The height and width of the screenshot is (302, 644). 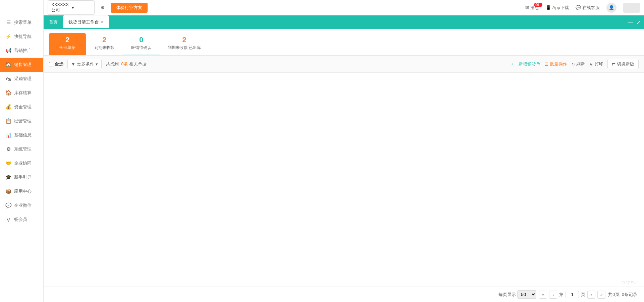 What do you see at coordinates (344, 64) in the screenshot?
I see `toolbar: 全选 ▼ 更多条件 ▾ 共找到 0条 相关单据 + + 新增销货单` at bounding box center [344, 64].